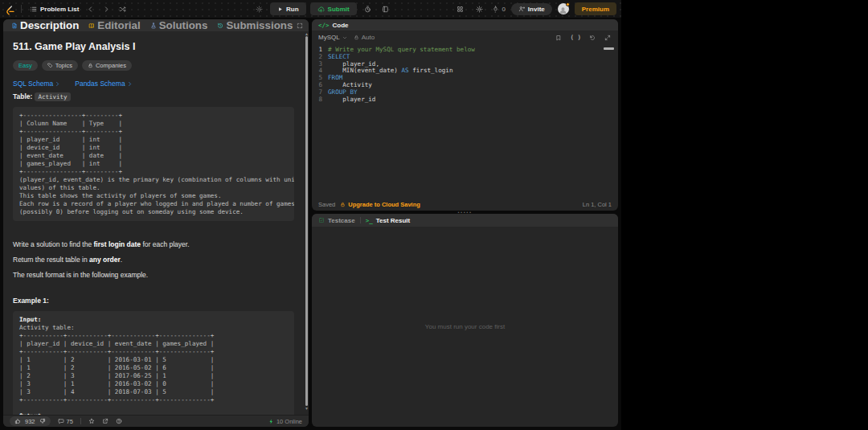 This screenshot has width=868, height=430. Describe the element at coordinates (326, 204) in the screenshot. I see `saved-status: Saved` at that location.